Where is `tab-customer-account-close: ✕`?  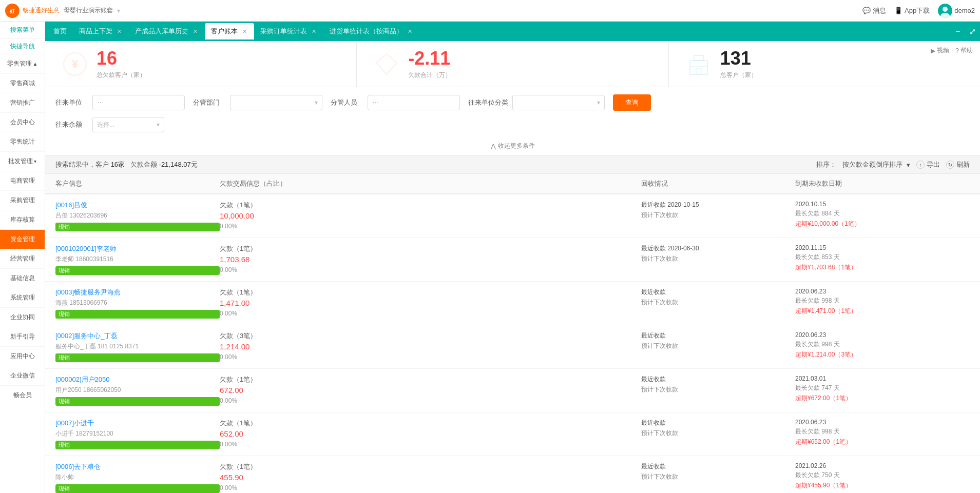 tab-customer-account-close: ✕ is located at coordinates (244, 31).